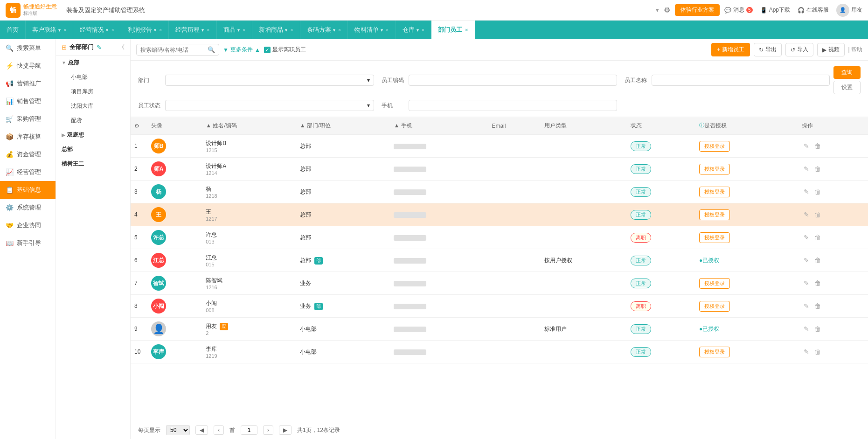 The height and width of the screenshot is (439, 868). Describe the element at coordinates (343, 284) in the screenshot. I see `row-dept: 业务` at that location.